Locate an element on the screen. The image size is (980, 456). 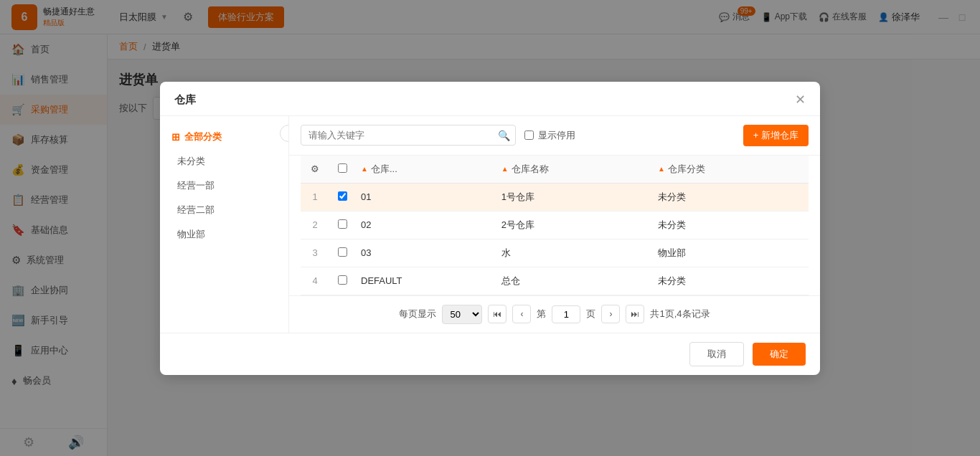
modal-footer: 取消 确定 is located at coordinates (490, 354).